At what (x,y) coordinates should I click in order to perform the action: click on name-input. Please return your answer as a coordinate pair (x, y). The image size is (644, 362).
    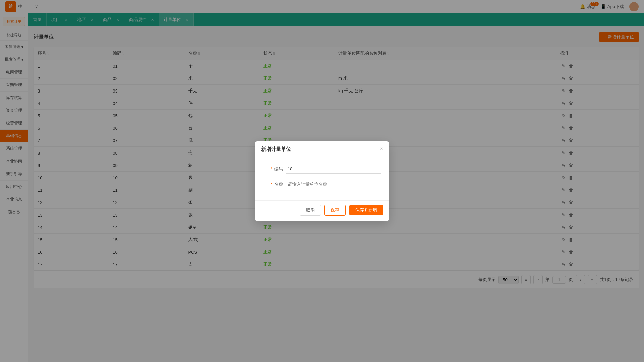
    Looking at the image, I should click on (334, 184).